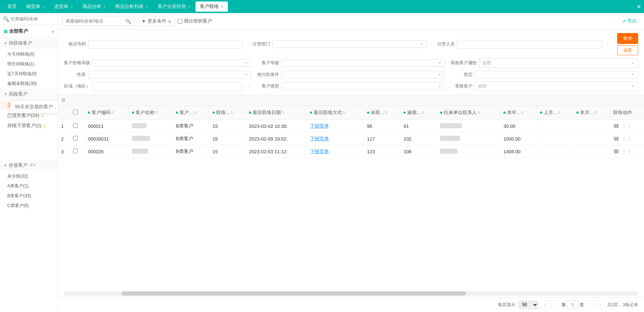 Image resolution: width=644 pixels, height=312 pixels. Describe the element at coordinates (468, 113) in the screenshot. I see `col-contact-person: 往来单位联系人` at that location.